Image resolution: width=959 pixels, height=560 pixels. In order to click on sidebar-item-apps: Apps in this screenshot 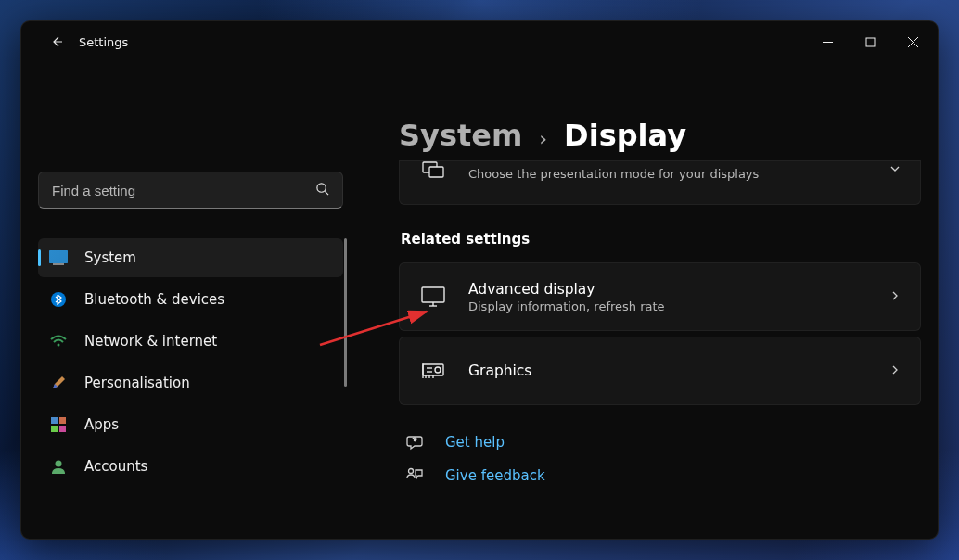, I will do `click(191, 425)`.